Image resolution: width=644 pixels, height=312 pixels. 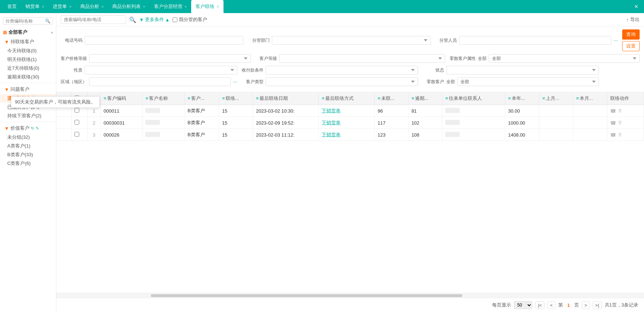 I want to click on col-code: ≡客户编码, so click(x=121, y=99).